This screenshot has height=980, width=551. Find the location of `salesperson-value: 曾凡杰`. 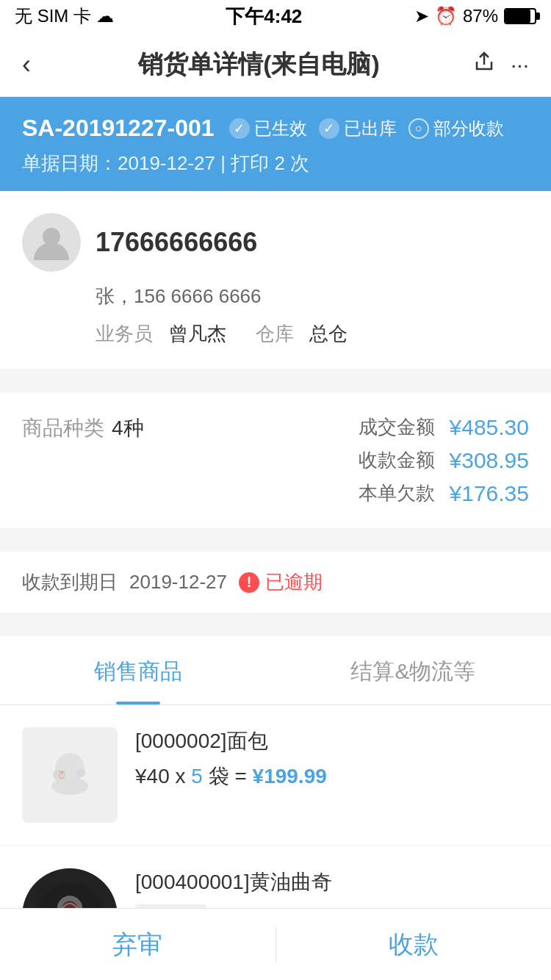

salesperson-value: 曾凡杰 is located at coordinates (198, 334).